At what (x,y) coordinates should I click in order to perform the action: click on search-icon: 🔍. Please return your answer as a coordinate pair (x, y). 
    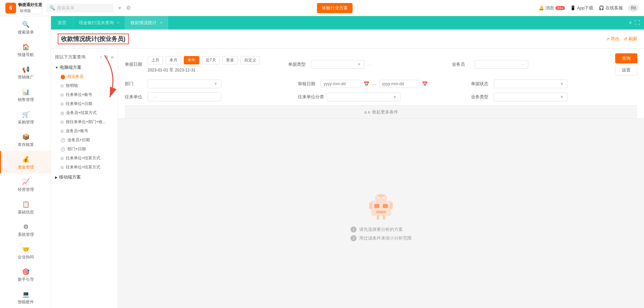
    Looking at the image, I should click on (52, 8).